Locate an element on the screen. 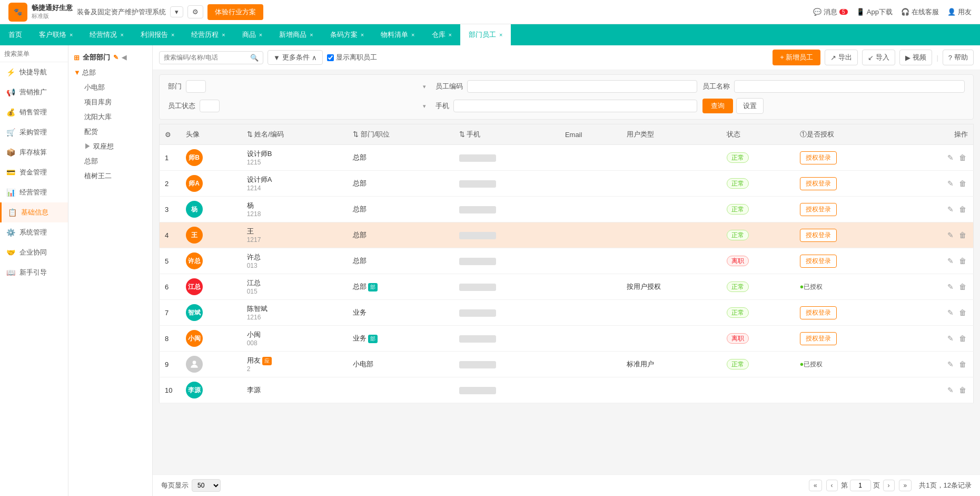 Image resolution: width=980 pixels, height=496 pixels. page-input is located at coordinates (860, 485).